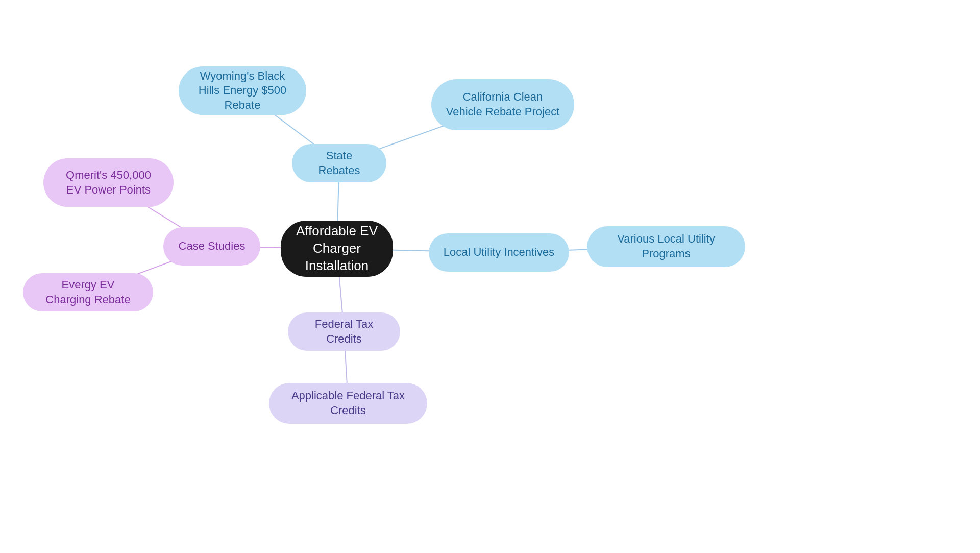 Image resolution: width=980 pixels, height=553 pixels. Describe the element at coordinates (344, 332) in the screenshot. I see `federal-tax-node: Federal Tax Credits` at that location.